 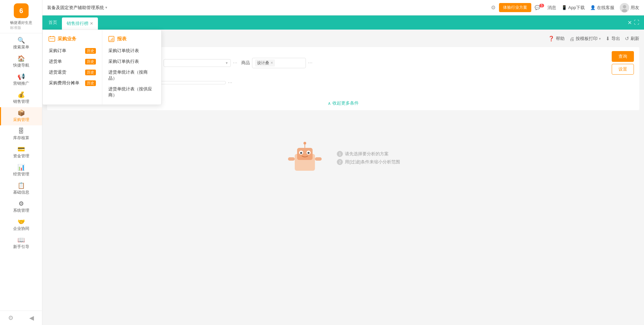 I want to click on sales-icon: 💰, so click(x=21, y=95).